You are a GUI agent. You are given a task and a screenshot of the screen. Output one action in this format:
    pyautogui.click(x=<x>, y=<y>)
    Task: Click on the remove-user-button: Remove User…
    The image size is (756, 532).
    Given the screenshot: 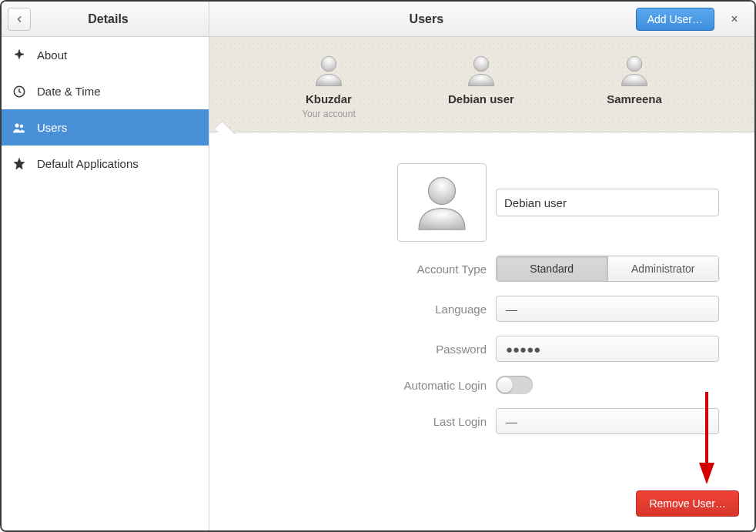 What is the action you would take?
    pyautogui.click(x=687, y=504)
    